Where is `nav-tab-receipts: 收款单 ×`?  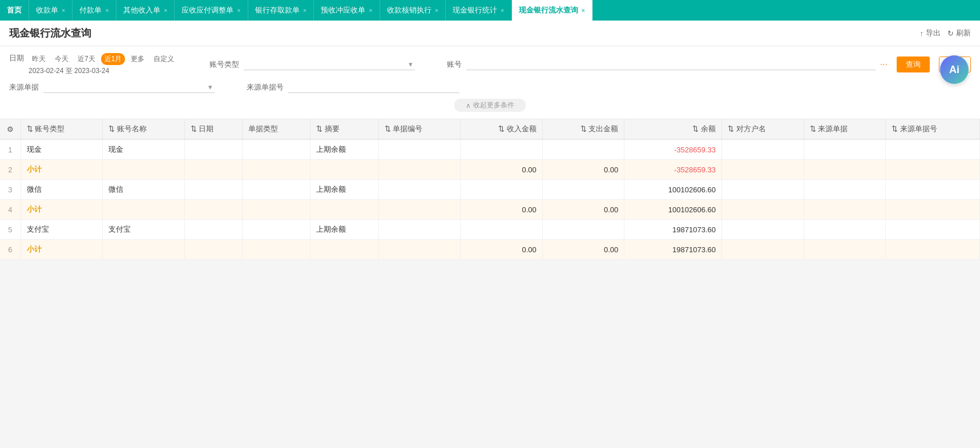 nav-tab-receipts: 收款单 × is located at coordinates (51, 10).